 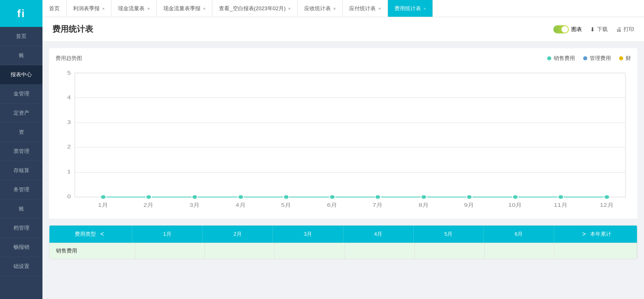 What do you see at coordinates (343, 234) in the screenshot?
I see `table-header-row: 费用类型 < 1月 2月 3月 4月 5月` at bounding box center [343, 234].